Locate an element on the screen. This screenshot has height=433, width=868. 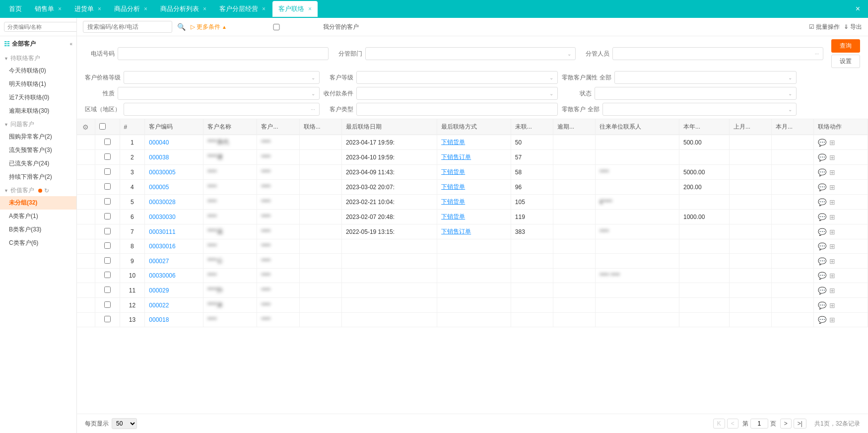
sidebar-item: 持续下滑客户(2) is located at coordinates (38, 177).